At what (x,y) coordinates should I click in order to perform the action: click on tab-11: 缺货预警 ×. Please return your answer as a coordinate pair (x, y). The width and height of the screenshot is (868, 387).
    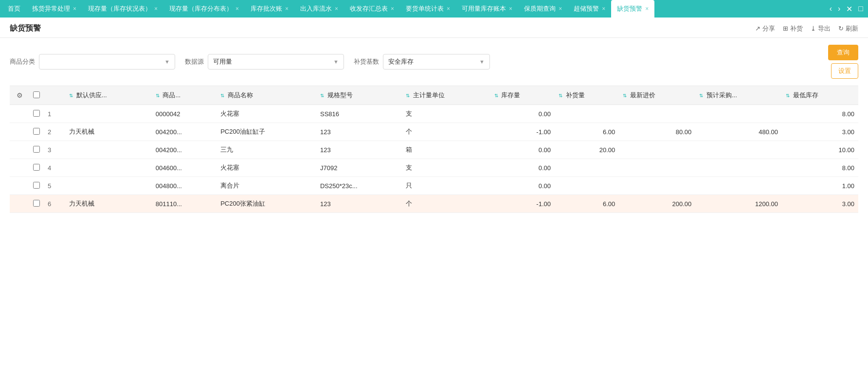
    Looking at the image, I should click on (633, 9).